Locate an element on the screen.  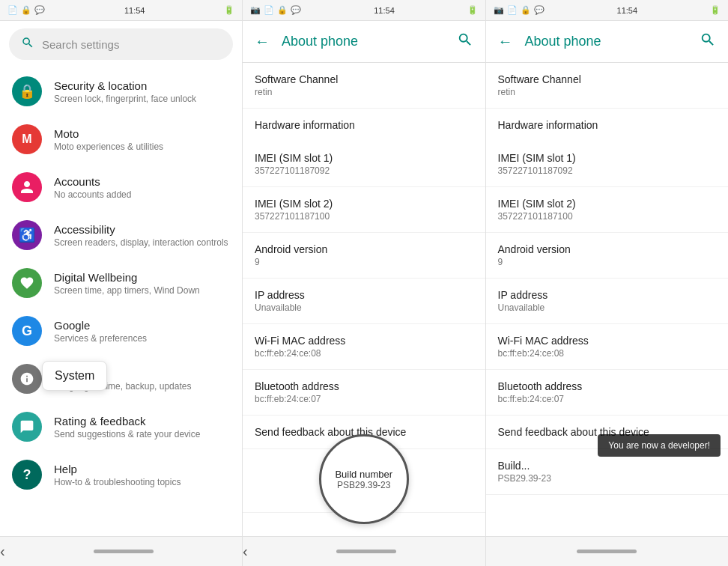
about-header-center: ← About phone is located at coordinates (364, 42).